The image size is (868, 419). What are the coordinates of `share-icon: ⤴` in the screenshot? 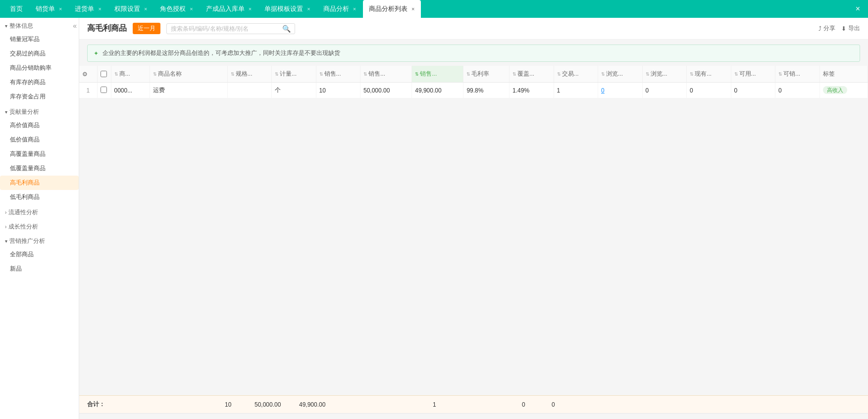 It's located at (820, 29).